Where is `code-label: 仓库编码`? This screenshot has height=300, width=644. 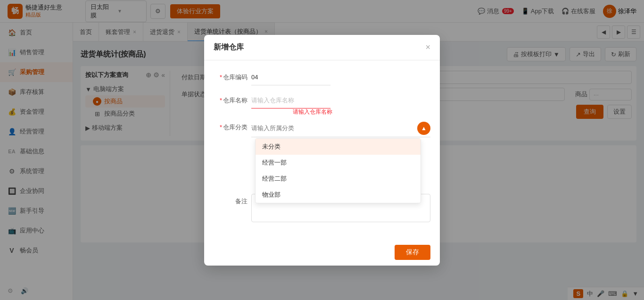 code-label: 仓库编码 is located at coordinates (232, 77).